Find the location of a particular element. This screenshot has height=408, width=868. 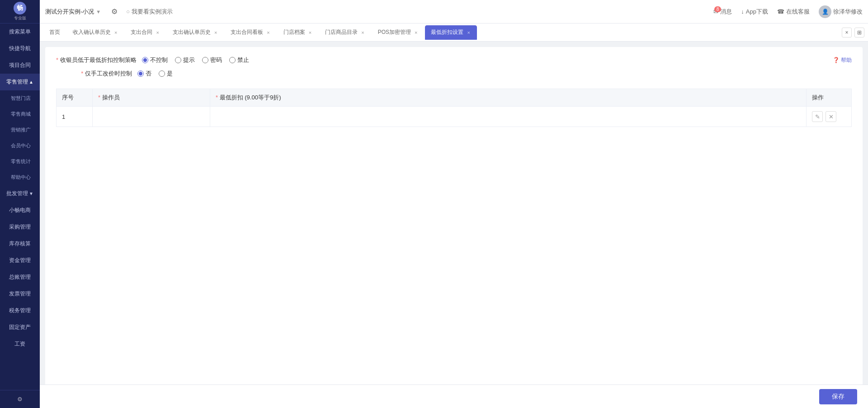

option-remind: 提示 is located at coordinates (185, 60).